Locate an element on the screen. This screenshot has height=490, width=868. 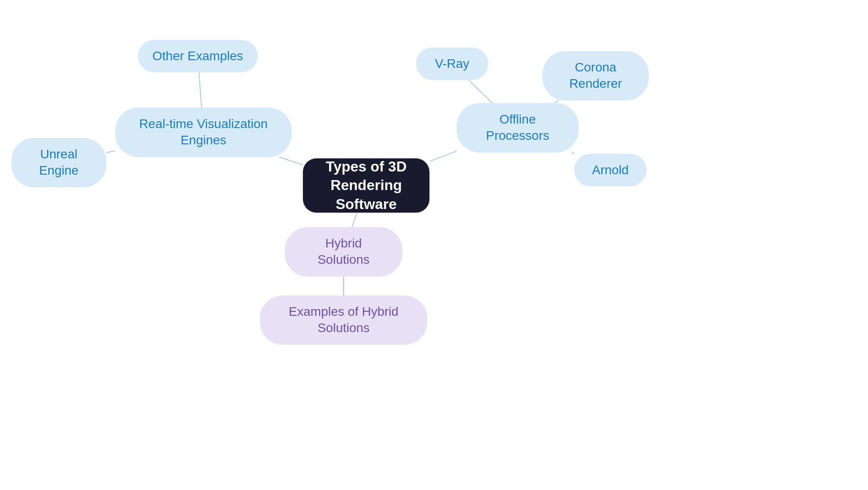
other-examples-node: Other Examples is located at coordinates (198, 56).